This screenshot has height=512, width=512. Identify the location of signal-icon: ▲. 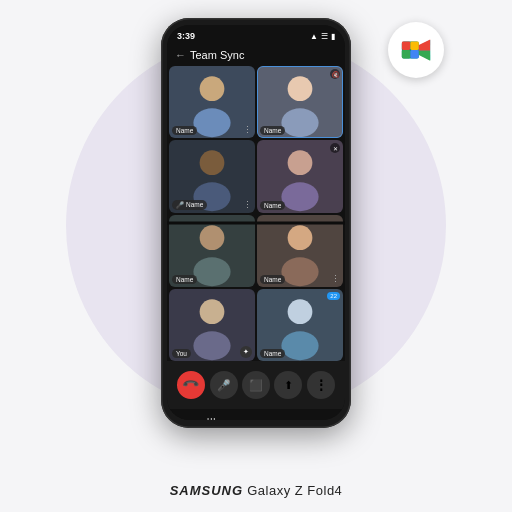
(314, 36).